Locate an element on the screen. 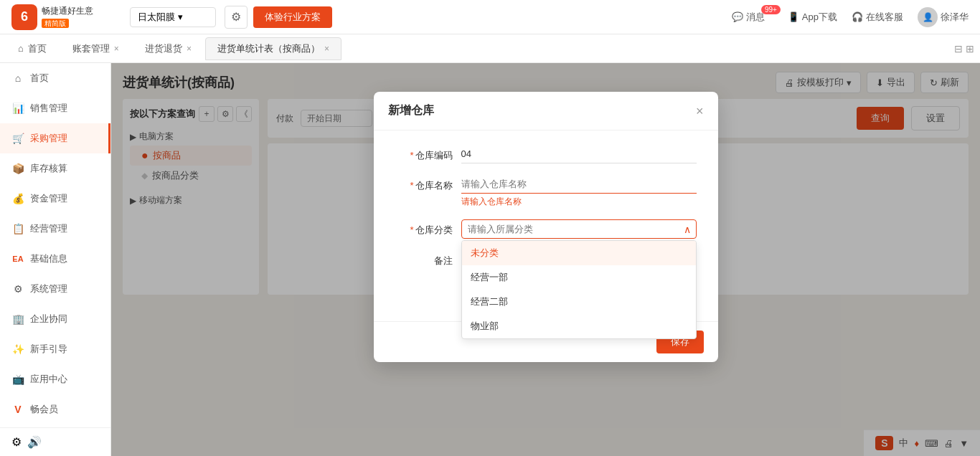  sidebar-settings-icon: ⚙ is located at coordinates (17, 442).